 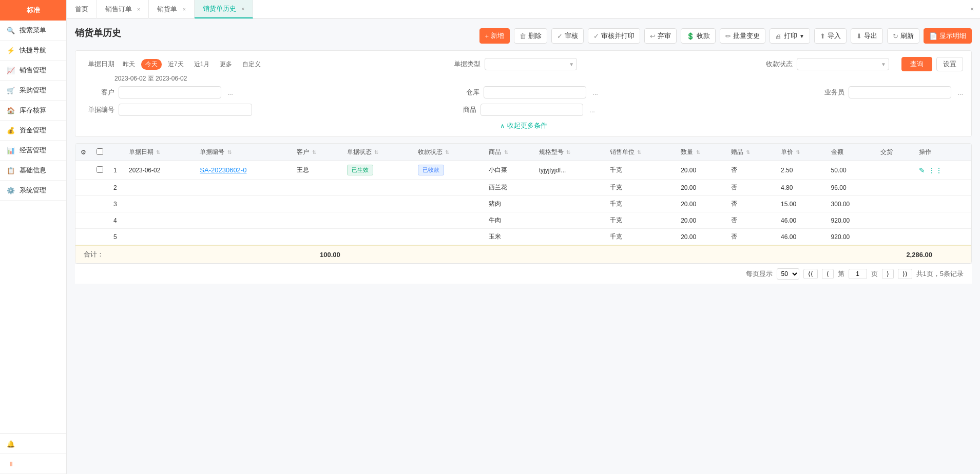 What do you see at coordinates (948, 36) in the screenshot?
I see `show-detail-button: 📄 显示明细` at bounding box center [948, 36].